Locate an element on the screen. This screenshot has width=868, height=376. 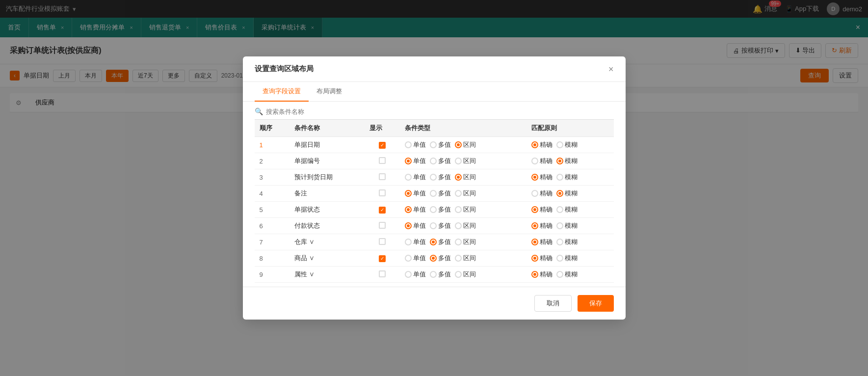
cancel-button: 取消 is located at coordinates (553, 303).